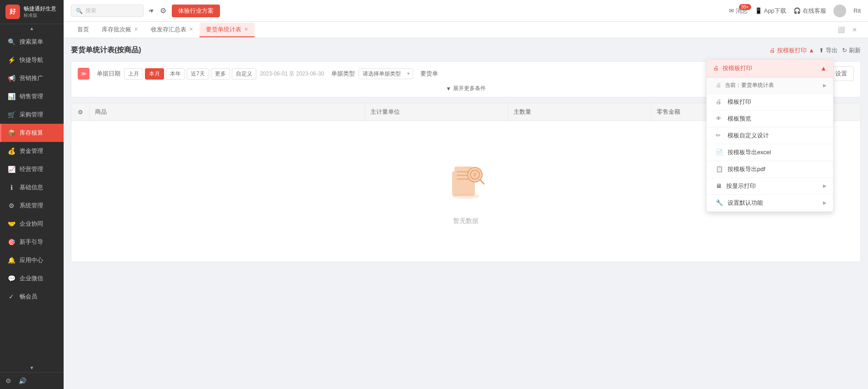 Image resolution: width=868 pixels, height=389 pixels. What do you see at coordinates (466, 221) in the screenshot?
I see `empty-text: 暂无数据` at bounding box center [466, 221].